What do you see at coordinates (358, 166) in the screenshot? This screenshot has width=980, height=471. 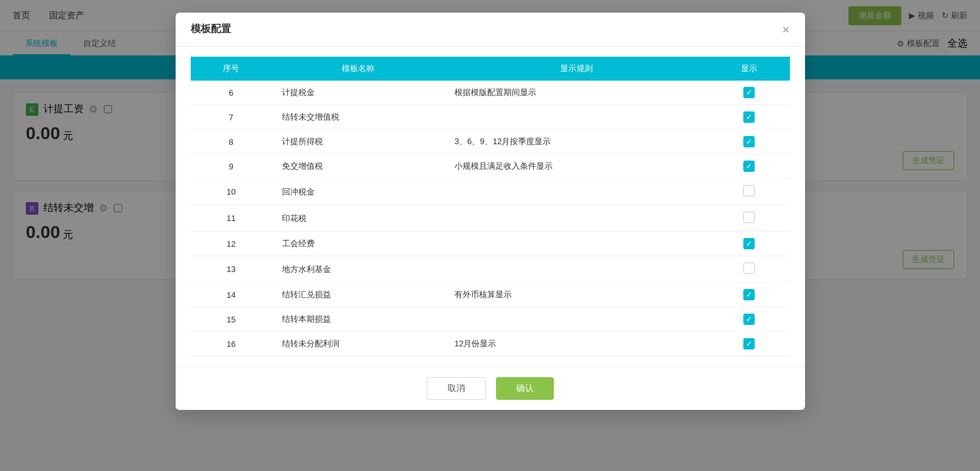 I see `cell-name: 免交增值税` at bounding box center [358, 166].